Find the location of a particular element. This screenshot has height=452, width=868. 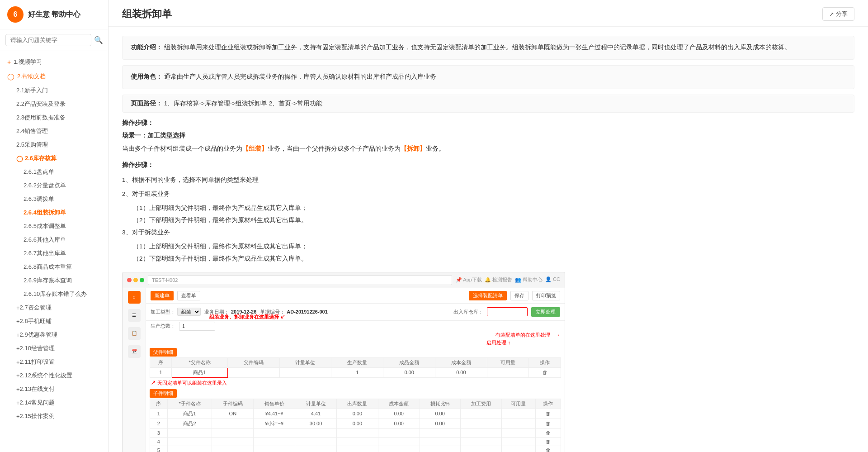

path-text: 1、库存核算->库存管理->组装拆卸单 2、首页->常用功能 is located at coordinates (243, 103).